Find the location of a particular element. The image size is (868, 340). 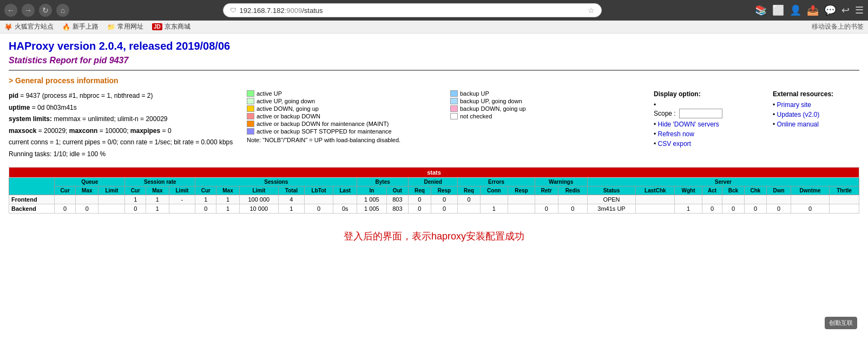

frontend-wght is located at coordinates (688, 199).